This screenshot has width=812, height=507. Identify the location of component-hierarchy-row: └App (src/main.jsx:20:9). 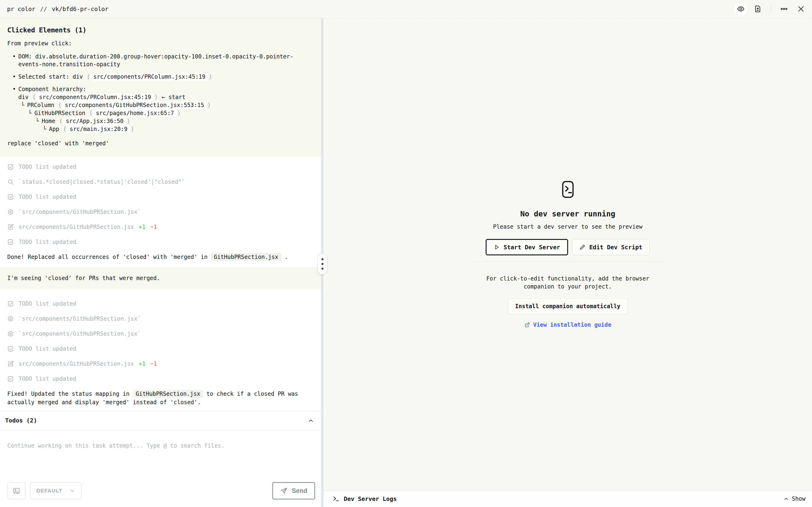
(164, 129).